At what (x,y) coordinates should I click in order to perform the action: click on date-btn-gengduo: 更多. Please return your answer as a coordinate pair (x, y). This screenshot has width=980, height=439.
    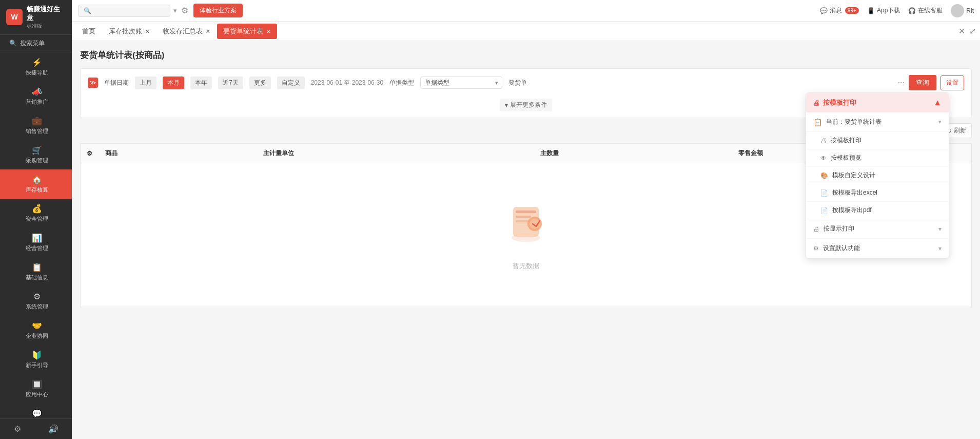
    Looking at the image, I should click on (260, 83).